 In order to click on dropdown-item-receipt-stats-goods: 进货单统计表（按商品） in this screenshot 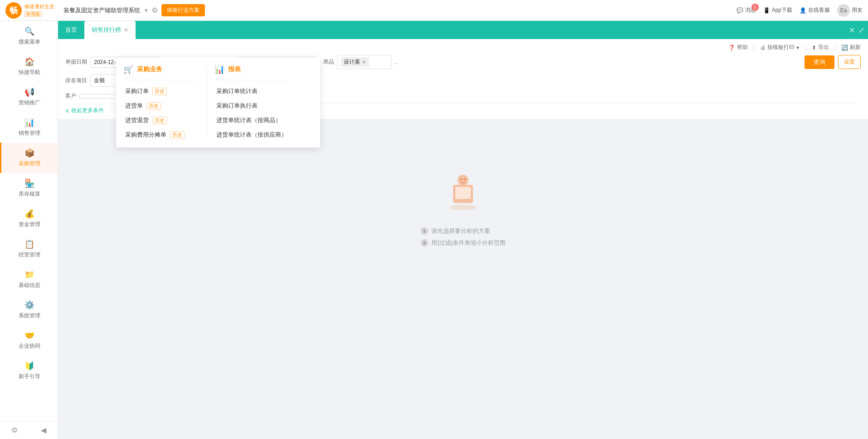, I will do `click(253, 120)`.